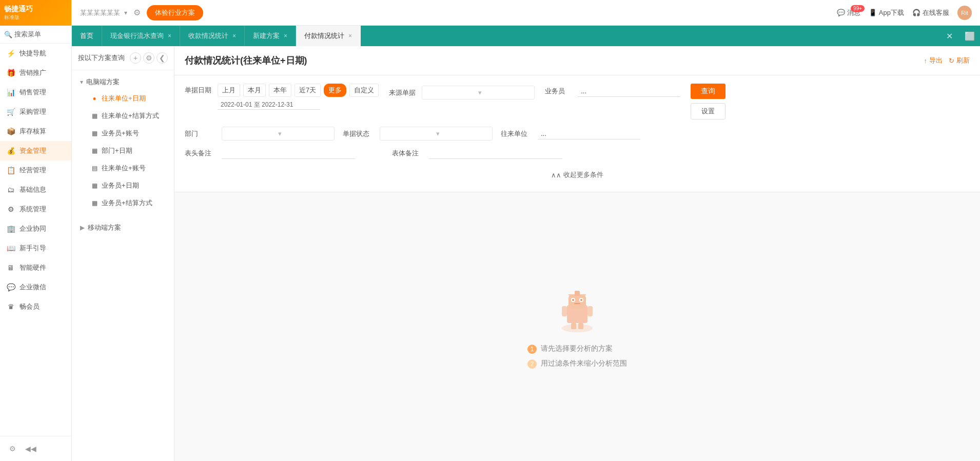 Image resolution: width=980 pixels, height=461 pixels. Describe the element at coordinates (11, 268) in the screenshot. I see `hardware-icon: 🖥` at that location.